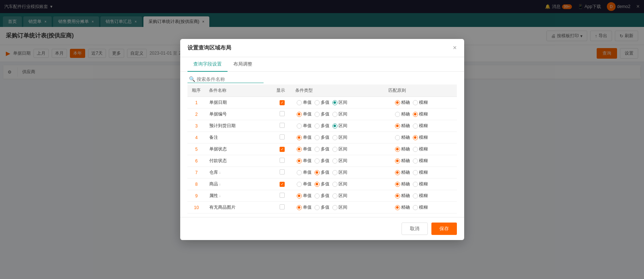  What do you see at coordinates (455, 48) in the screenshot?
I see `dialog-close-button: ×` at bounding box center [455, 48].